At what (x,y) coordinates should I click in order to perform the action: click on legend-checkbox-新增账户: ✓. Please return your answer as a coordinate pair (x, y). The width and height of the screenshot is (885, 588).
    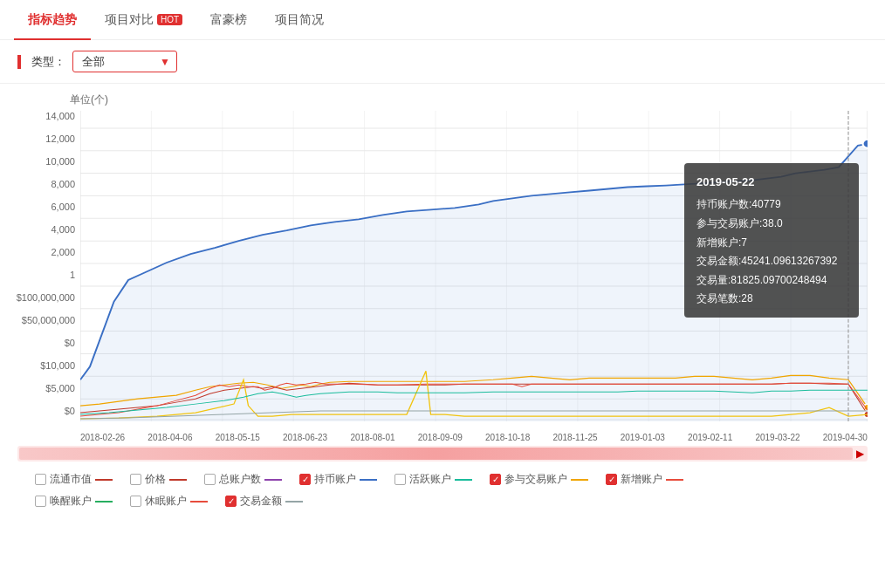
    Looking at the image, I should click on (611, 480).